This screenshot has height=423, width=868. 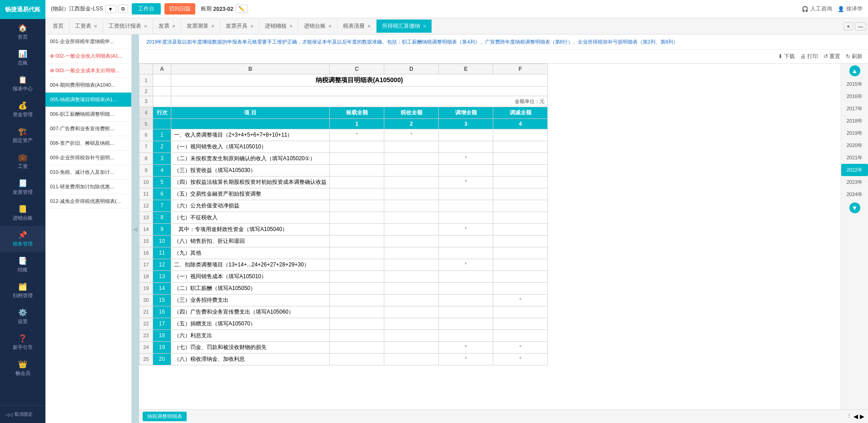 What do you see at coordinates (809, 56) in the screenshot?
I see `print-btn: 🖨 打印` at bounding box center [809, 56].